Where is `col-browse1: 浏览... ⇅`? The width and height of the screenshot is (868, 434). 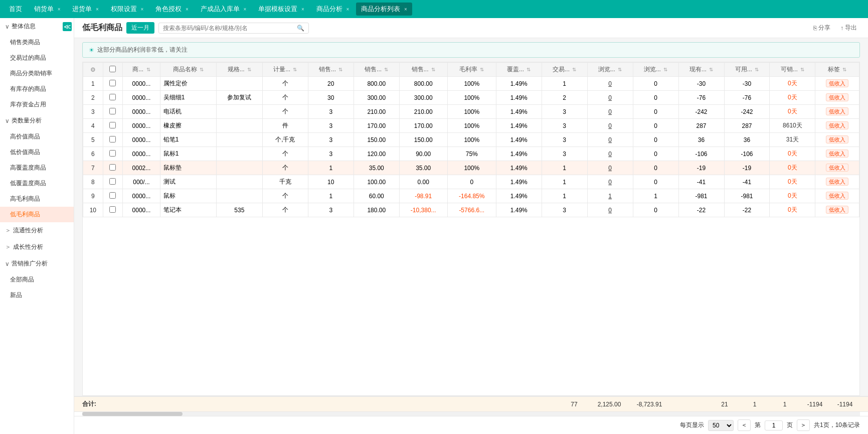 col-browse1: 浏览... ⇅ is located at coordinates (610, 70).